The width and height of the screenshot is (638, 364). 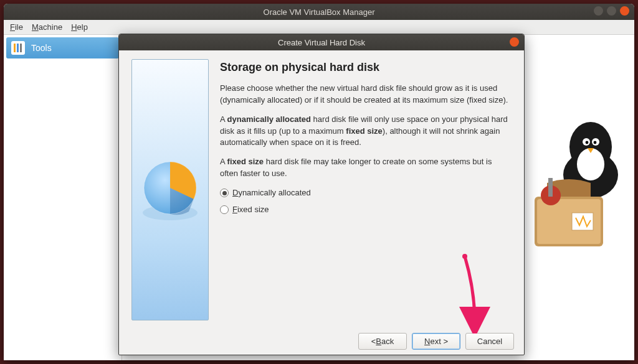 I want to click on radio-dynamically-allocated: Dynamically allocated, so click(x=366, y=193).